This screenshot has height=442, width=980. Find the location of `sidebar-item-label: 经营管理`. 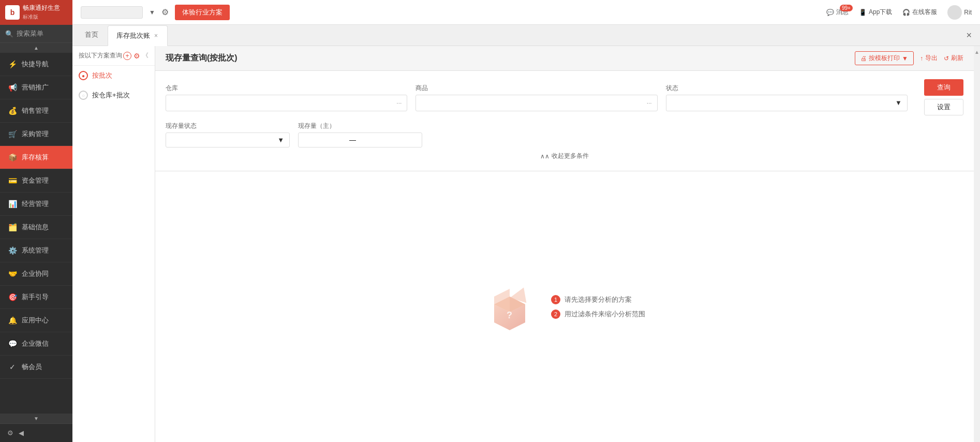

sidebar-item-label: 经营管理 is located at coordinates (35, 204).